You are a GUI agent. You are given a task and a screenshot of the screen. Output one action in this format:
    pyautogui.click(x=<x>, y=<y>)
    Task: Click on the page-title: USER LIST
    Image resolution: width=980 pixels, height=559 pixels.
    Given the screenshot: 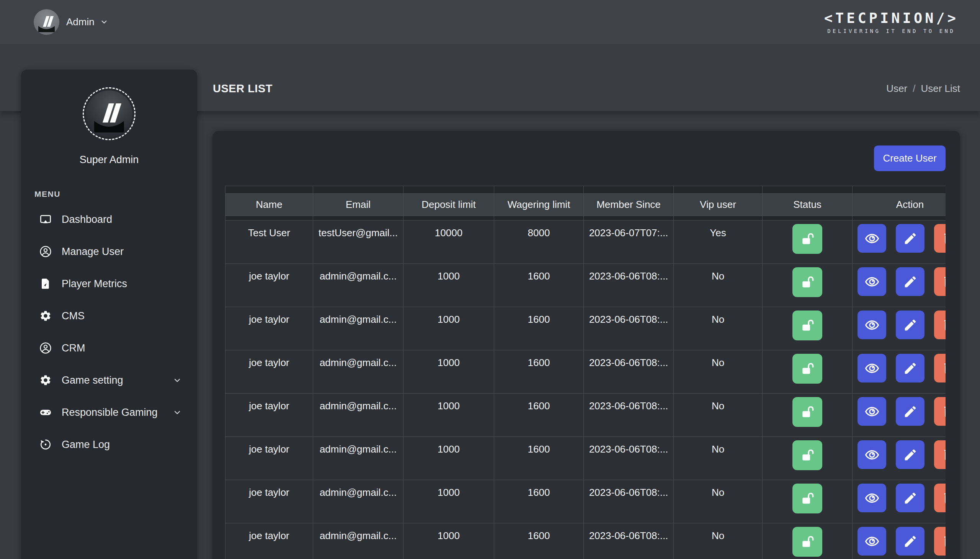 What is the action you would take?
    pyautogui.click(x=243, y=88)
    